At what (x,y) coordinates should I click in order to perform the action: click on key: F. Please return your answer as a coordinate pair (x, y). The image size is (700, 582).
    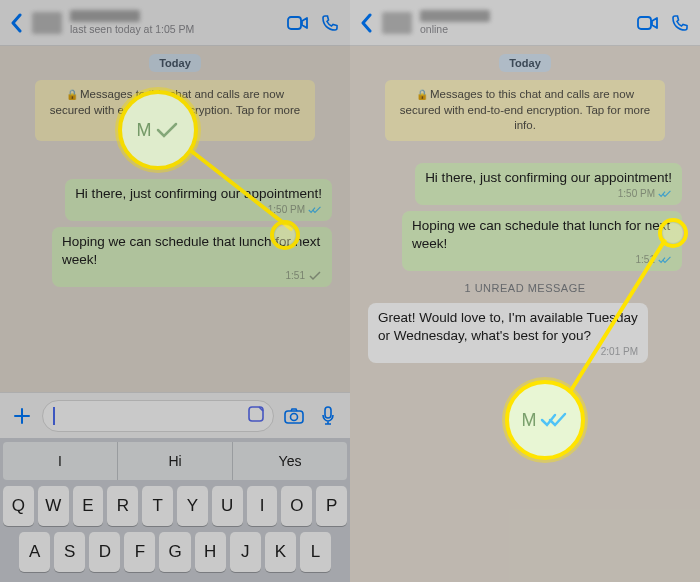
    Looking at the image, I should click on (140, 552).